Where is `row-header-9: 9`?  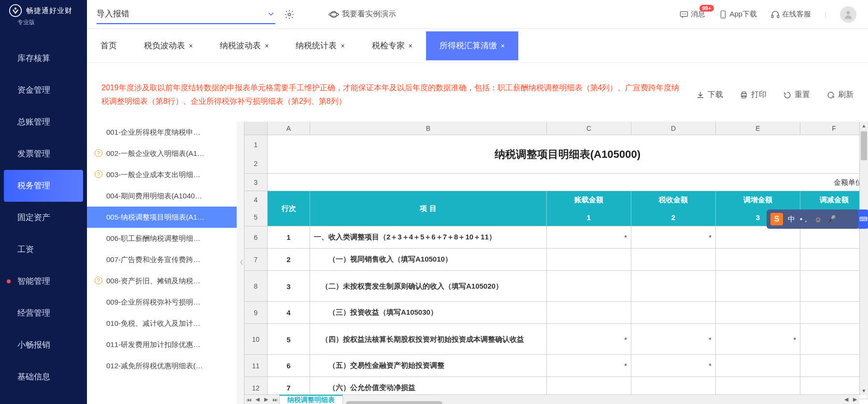 row-header-9: 9 is located at coordinates (256, 313).